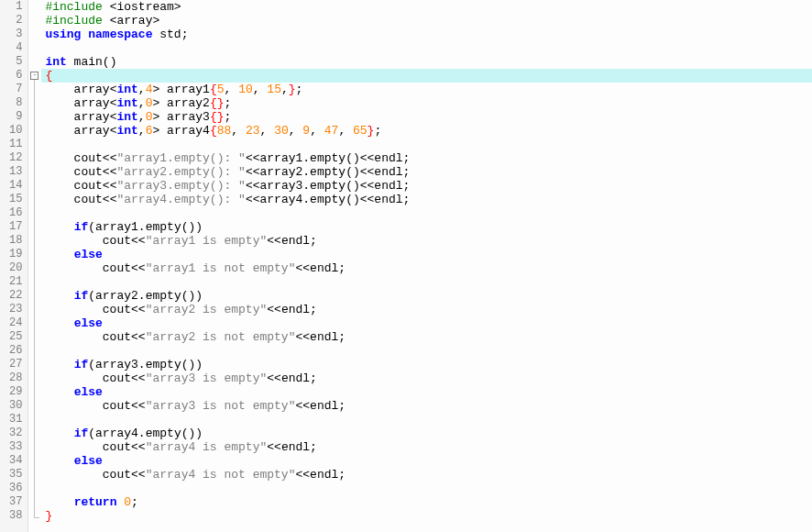 The width and height of the screenshot is (812, 532). Describe the element at coordinates (427, 7) in the screenshot. I see `code-line: #include <iostream>` at that location.